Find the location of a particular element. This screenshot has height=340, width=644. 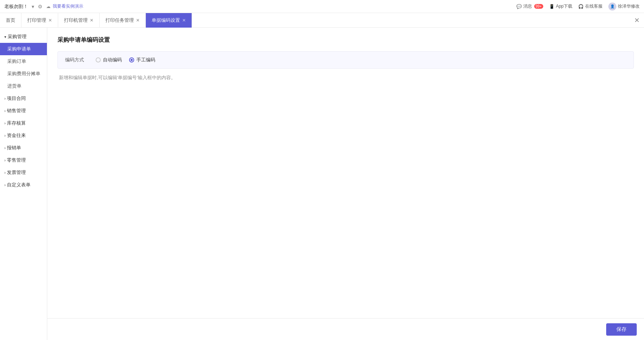

tab-print-mgmt: 打印管理 ✕ is located at coordinates (40, 20).